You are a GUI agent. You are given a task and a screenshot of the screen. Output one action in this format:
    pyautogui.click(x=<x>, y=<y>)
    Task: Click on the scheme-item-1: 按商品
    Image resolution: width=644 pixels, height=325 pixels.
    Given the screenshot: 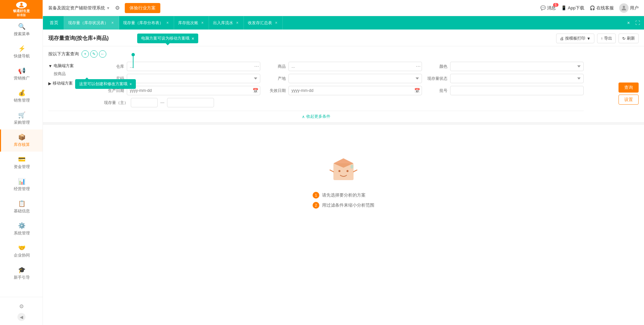 What is the action you would take?
    pyautogui.click(x=76, y=74)
    